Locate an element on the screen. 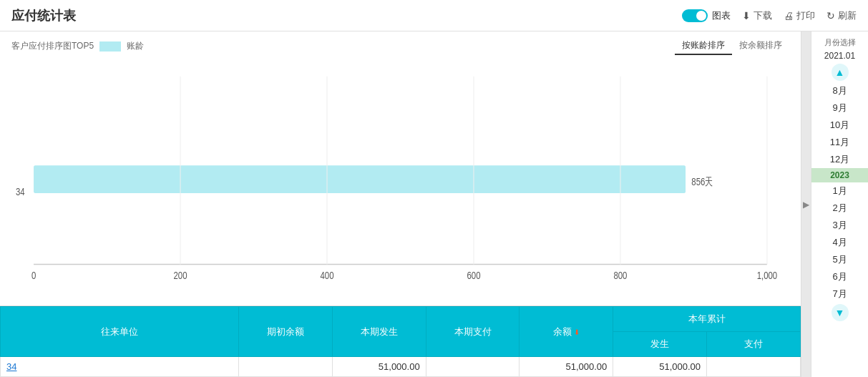 The image size is (868, 377). refresh-label: 刷新 is located at coordinates (847, 16).